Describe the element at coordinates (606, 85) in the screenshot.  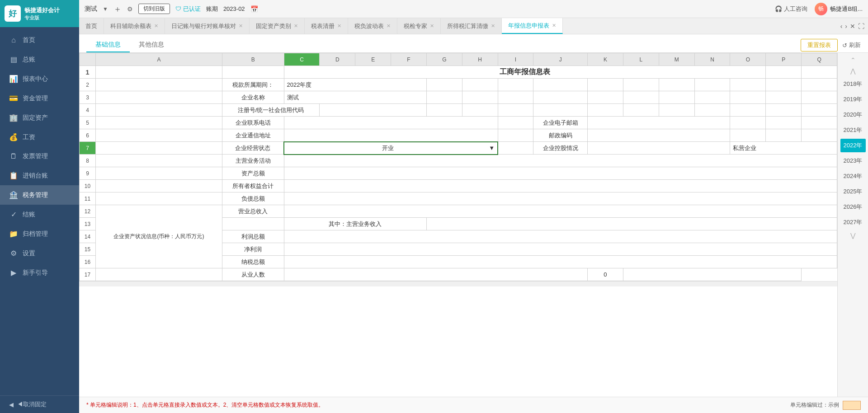
I see `cell-2-K` at that location.